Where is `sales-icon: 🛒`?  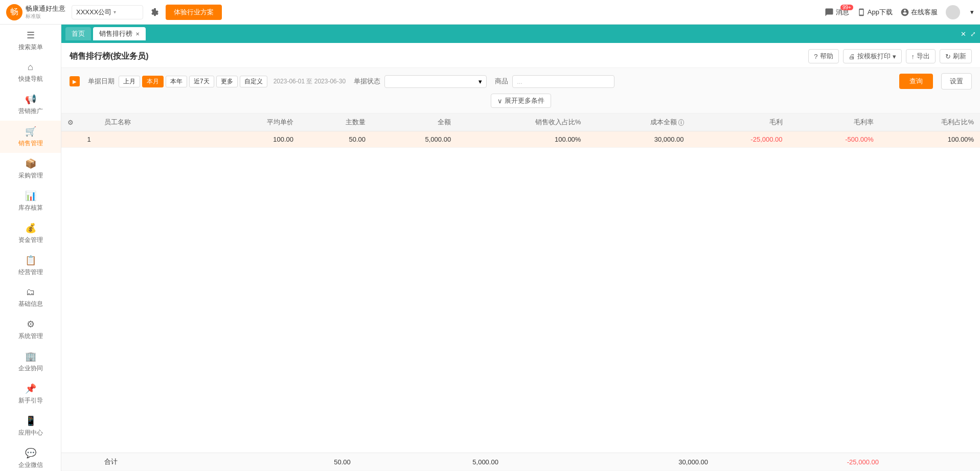
sales-icon: 🛒 is located at coordinates (31, 131).